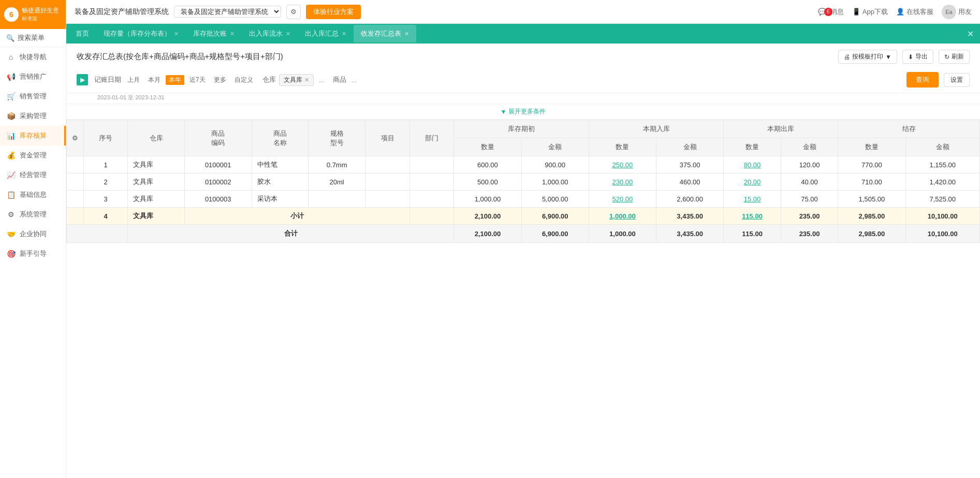 The width and height of the screenshot is (980, 478). What do you see at coordinates (346, 80) in the screenshot?
I see `goods-filter-group: 商品 ...` at bounding box center [346, 80].